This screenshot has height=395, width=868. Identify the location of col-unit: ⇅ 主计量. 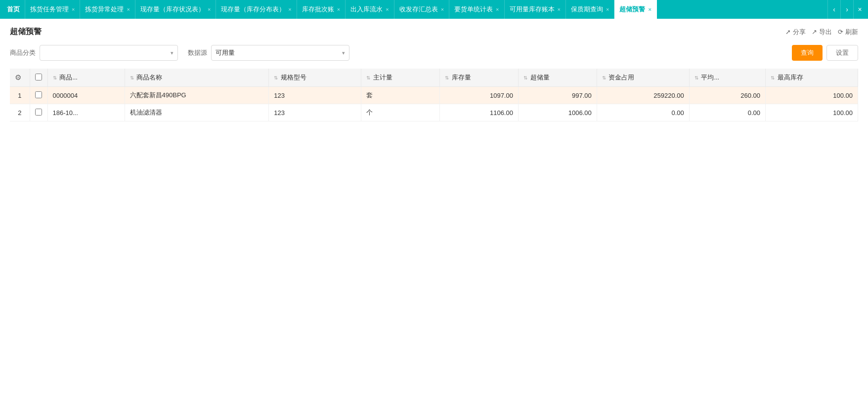
(400, 78).